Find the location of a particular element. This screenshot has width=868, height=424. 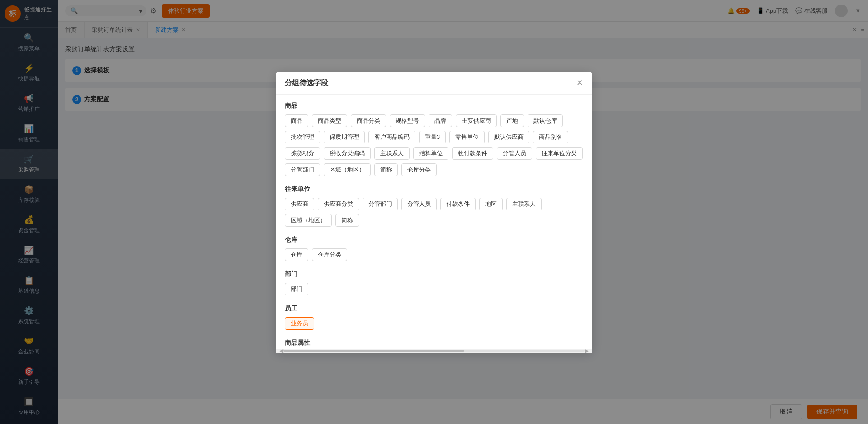

field-tag-批次管理: 批次管理 is located at coordinates (302, 137).